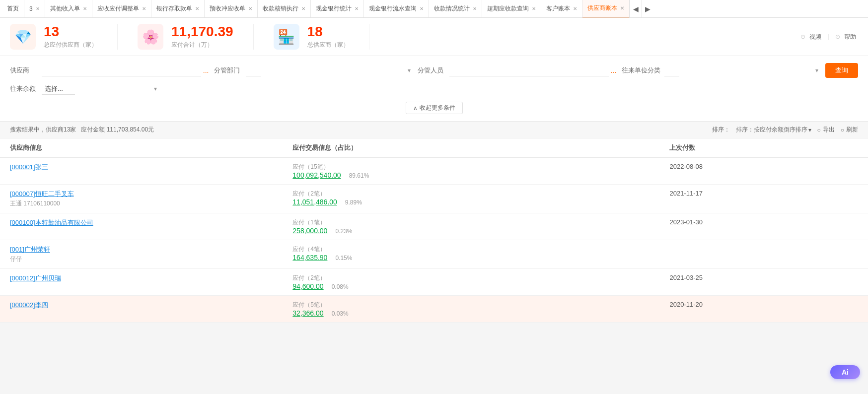 This screenshot has height=394, width=868. Describe the element at coordinates (151, 305) in the screenshot. I see `supplier-link: [000002]李四` at that location.